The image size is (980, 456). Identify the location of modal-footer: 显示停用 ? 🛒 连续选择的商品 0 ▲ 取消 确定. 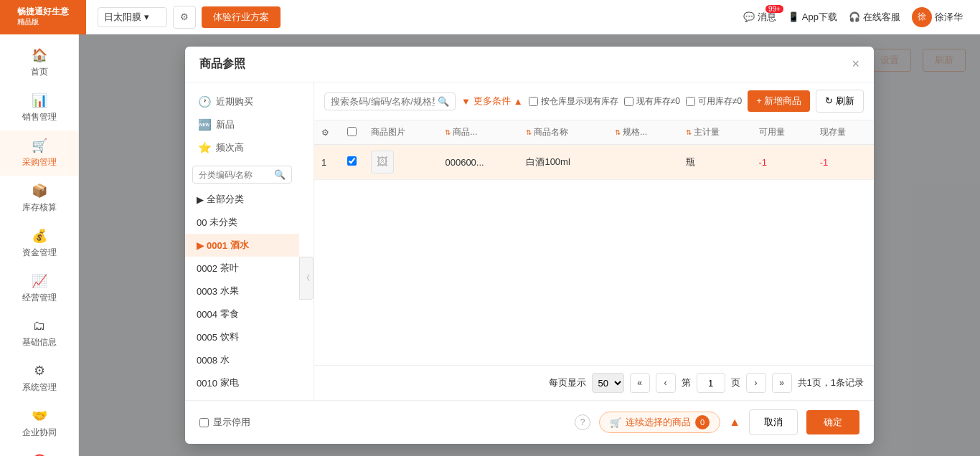
(529, 422).